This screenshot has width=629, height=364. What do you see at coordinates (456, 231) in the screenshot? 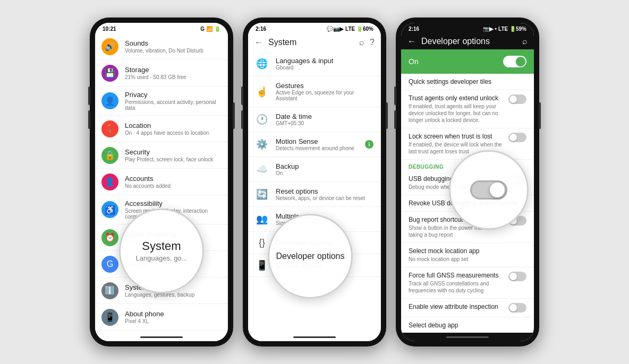
I see `dev-sub-6: Show a button in the power menu for taki…` at bounding box center [456, 231].